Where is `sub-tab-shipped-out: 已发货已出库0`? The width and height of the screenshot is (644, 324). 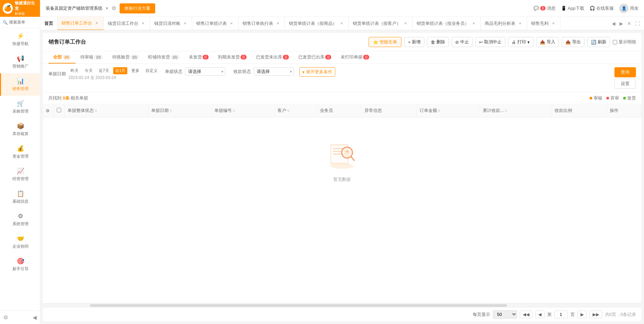 sub-tab-shipped-out: 已发货已出库0 is located at coordinates (315, 57).